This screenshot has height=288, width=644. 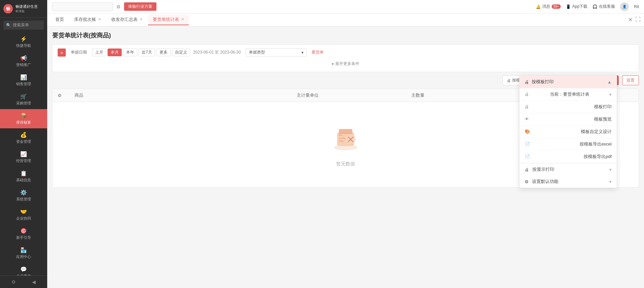 What do you see at coordinates (24, 193) in the screenshot?
I see `system-icon: ⚙️` at bounding box center [24, 193].